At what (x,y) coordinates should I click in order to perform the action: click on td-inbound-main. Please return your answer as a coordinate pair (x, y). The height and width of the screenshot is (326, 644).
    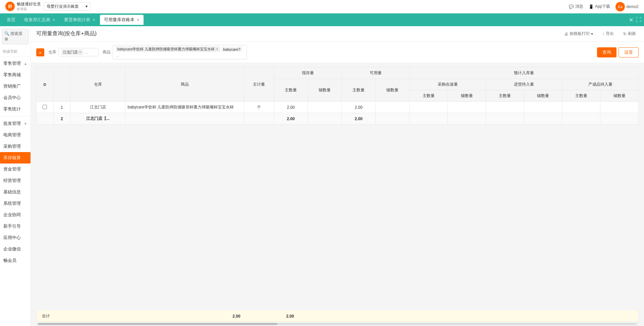
    Looking at the image, I should click on (505, 107).